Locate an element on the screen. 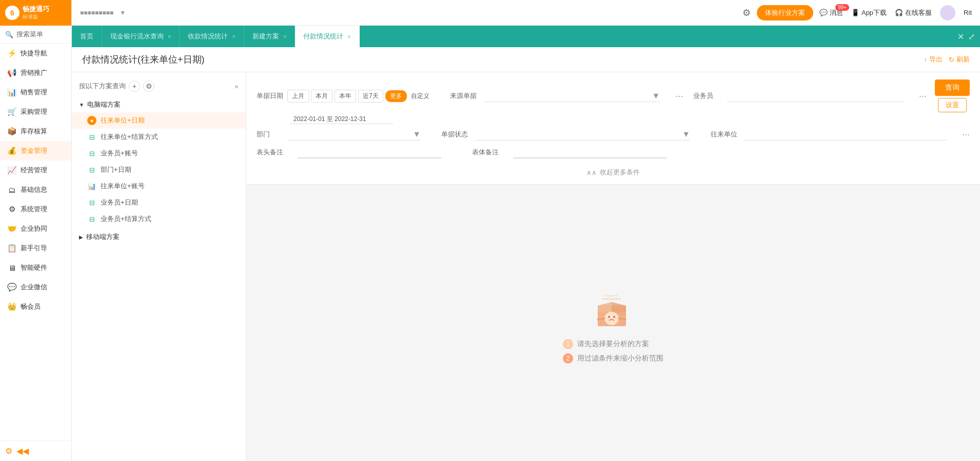  plan-item-salesman-settlement: ⊟ 业务员+结算方式 is located at coordinates (159, 219).